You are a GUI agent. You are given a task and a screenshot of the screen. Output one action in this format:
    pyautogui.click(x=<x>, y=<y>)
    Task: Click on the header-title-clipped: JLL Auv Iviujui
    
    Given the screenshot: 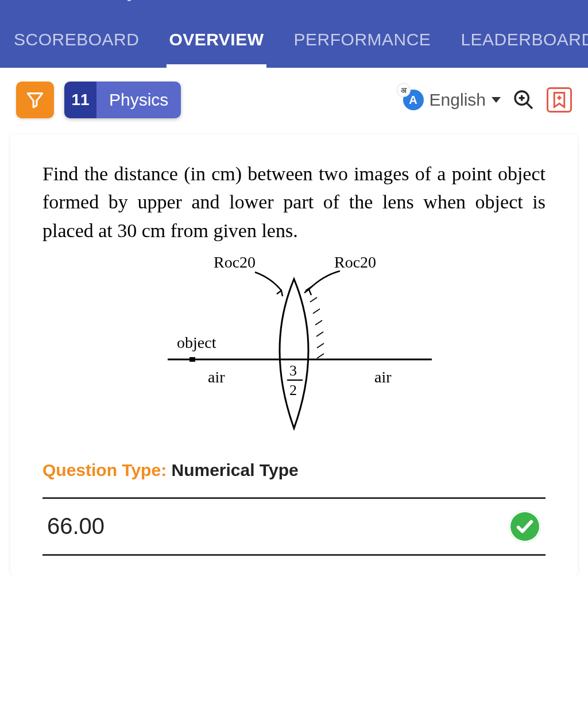 What is the action you would take?
    pyautogui.click(x=294, y=3)
    